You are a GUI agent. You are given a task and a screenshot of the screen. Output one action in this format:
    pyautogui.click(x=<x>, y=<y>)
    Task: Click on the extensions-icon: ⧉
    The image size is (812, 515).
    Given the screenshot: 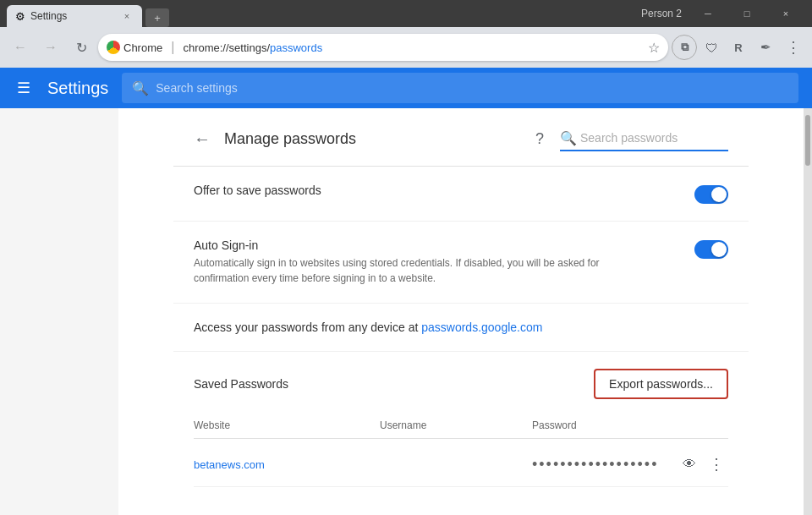 What is the action you would take?
    pyautogui.click(x=684, y=47)
    